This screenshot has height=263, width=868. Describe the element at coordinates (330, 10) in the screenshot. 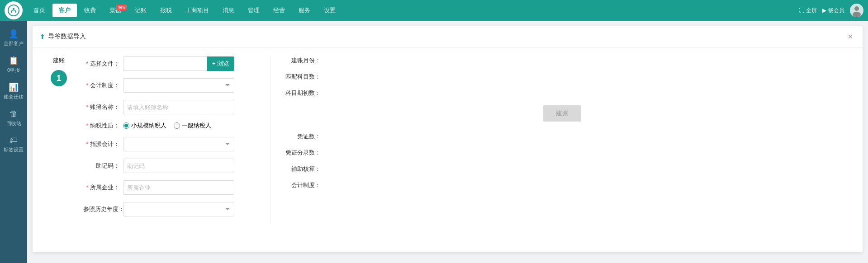

I see `nav-item-settings: 设置` at that location.